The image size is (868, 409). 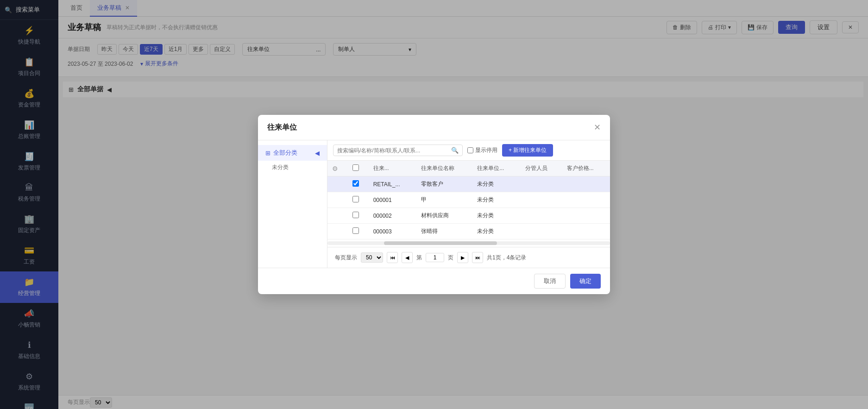 I want to click on table-header-row: ⚙ 往来... 往来单位名称 往来单位... 分管人员 客户价格..., so click(x=469, y=169).